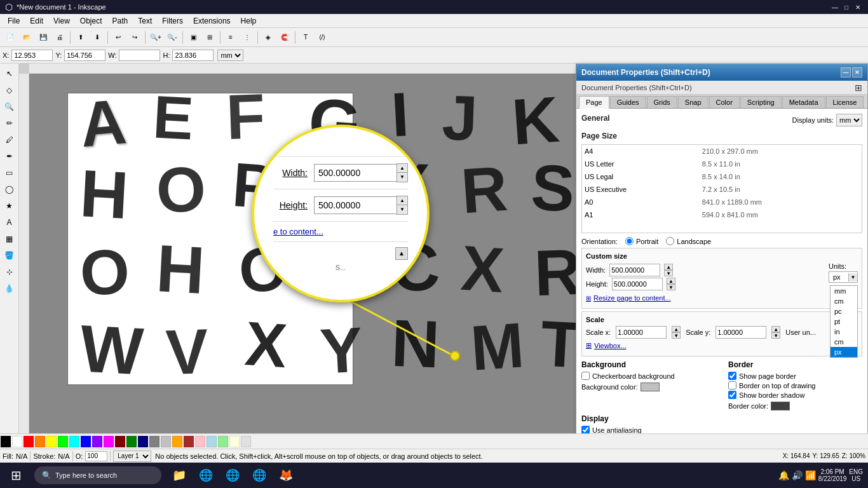 This screenshot has height=488, width=868. Describe the element at coordinates (676, 332) in the screenshot. I see `scale-x-spinner: ▲ ▼` at that location.